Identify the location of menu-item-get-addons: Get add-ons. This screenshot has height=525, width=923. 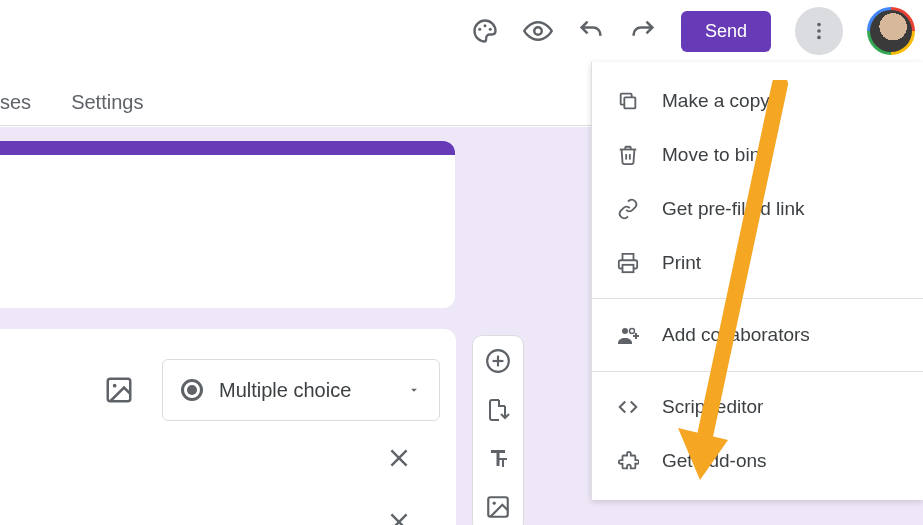
(758, 461).